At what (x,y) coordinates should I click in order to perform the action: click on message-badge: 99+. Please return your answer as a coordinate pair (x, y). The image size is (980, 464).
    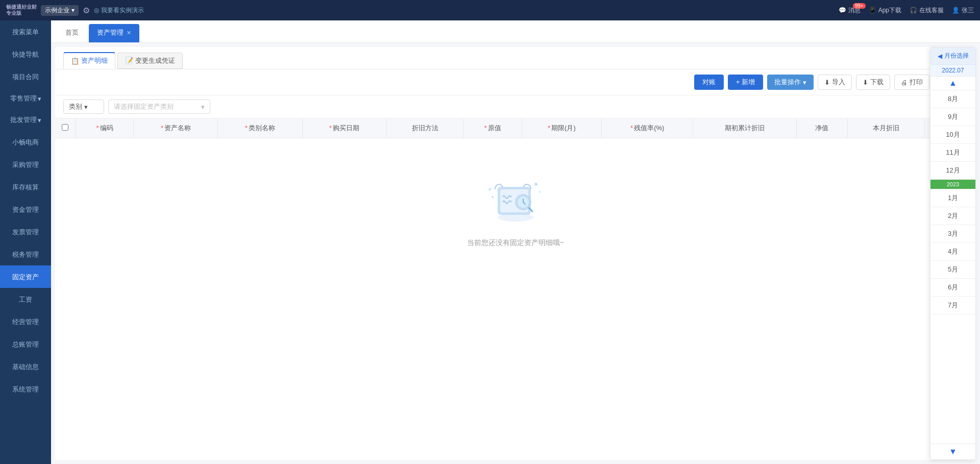
    Looking at the image, I should click on (860, 6).